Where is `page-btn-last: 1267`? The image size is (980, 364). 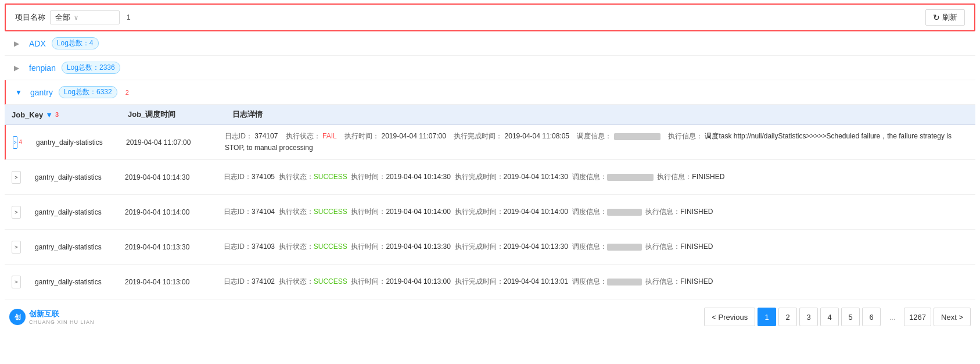 page-btn-last: 1267 is located at coordinates (918, 317).